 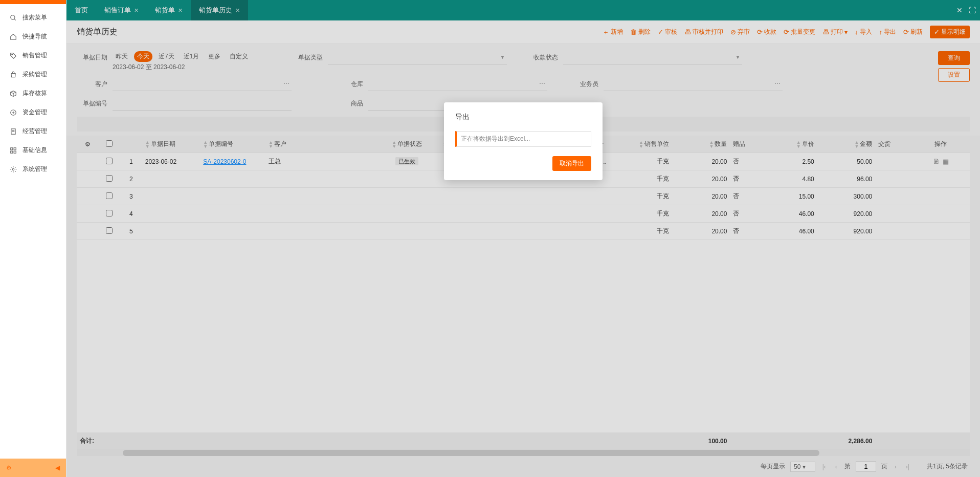 What do you see at coordinates (33, 37) in the screenshot?
I see `sidebar-item-nav: 快捷导航` at bounding box center [33, 37].